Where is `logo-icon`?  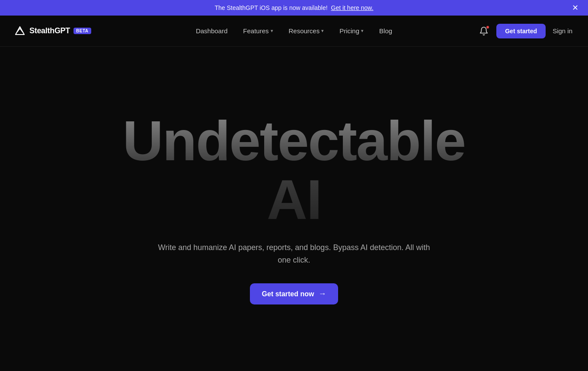
logo-icon is located at coordinates (20, 31).